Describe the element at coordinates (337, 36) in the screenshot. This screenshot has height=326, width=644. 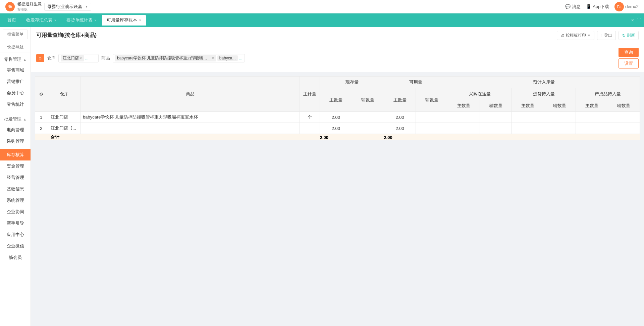
I see `page-header: 可用量查询(按仓库+商品) 🖨 按模板打印 ▼ ↑ 导出 ↻ 刷新` at that location.